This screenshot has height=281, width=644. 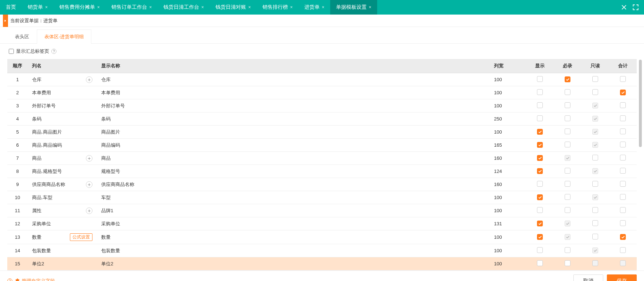 I want to click on table-row: 13数量公式设置数量100, so click(x=322, y=237).